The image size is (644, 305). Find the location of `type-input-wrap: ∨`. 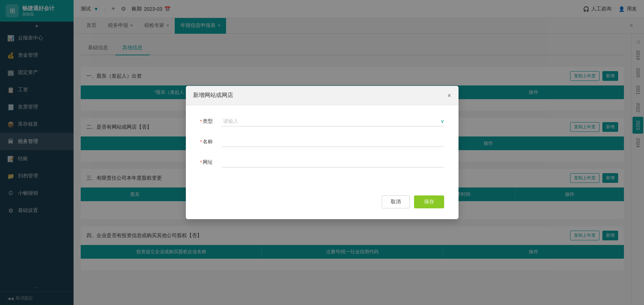

type-input-wrap: ∨ is located at coordinates (333, 121).